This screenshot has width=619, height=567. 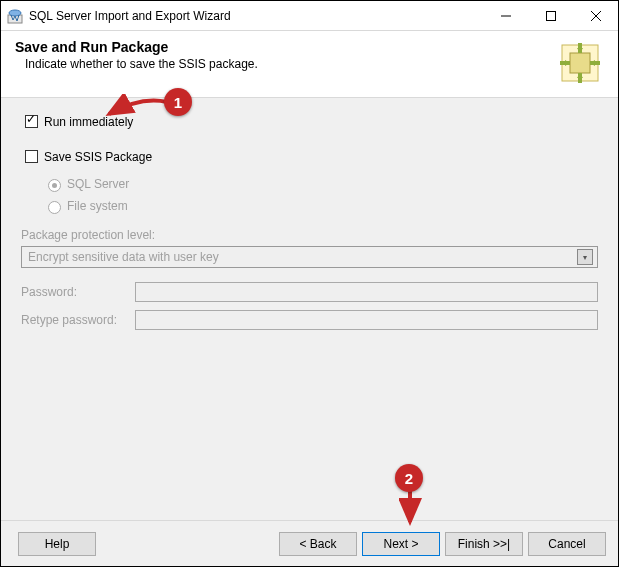 I want to click on finish-button: Finish >>|, so click(x=484, y=544).